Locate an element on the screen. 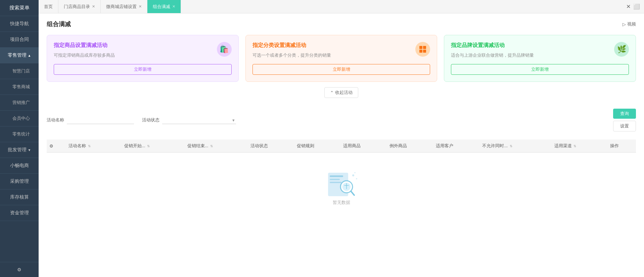 This screenshot has width=644, height=277. col-label: 操作 is located at coordinates (614, 146).